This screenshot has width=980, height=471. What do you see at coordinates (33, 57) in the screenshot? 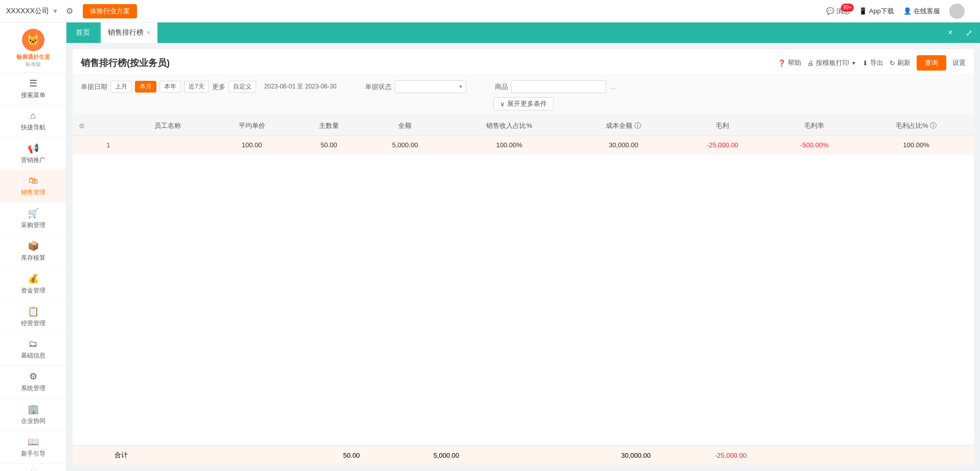
I see `logo-text: 畅康通好生意` at bounding box center [33, 57].